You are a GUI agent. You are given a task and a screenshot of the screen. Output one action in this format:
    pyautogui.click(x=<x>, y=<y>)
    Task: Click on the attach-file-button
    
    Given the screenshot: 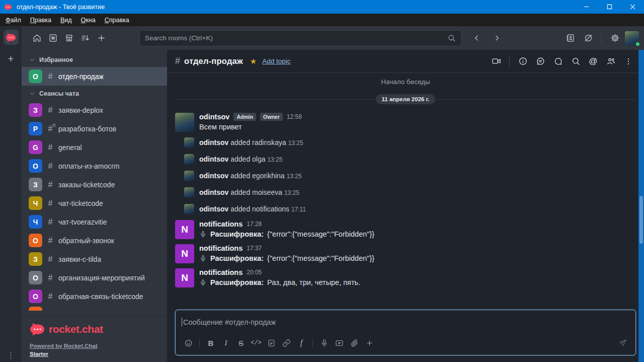 What is the action you would take?
    pyautogui.click(x=354, y=343)
    